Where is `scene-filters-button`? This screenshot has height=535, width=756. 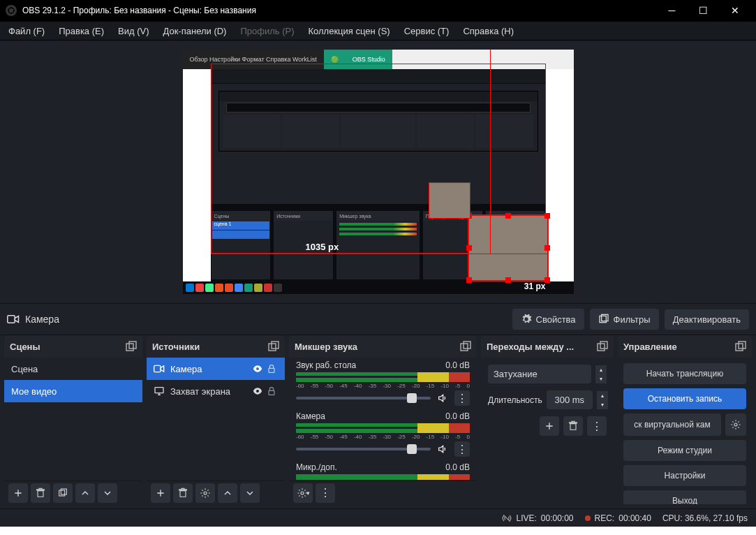
scene-filters-button is located at coordinates (63, 493).